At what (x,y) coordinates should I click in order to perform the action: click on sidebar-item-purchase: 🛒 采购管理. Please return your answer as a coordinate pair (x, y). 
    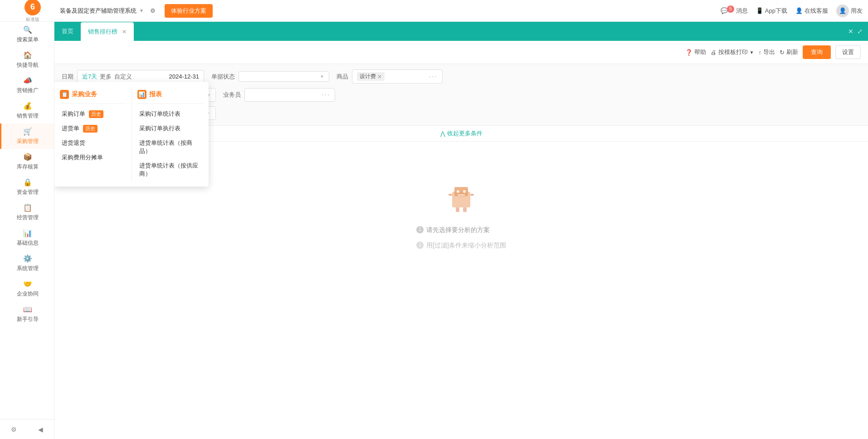
    Looking at the image, I should click on (27, 136).